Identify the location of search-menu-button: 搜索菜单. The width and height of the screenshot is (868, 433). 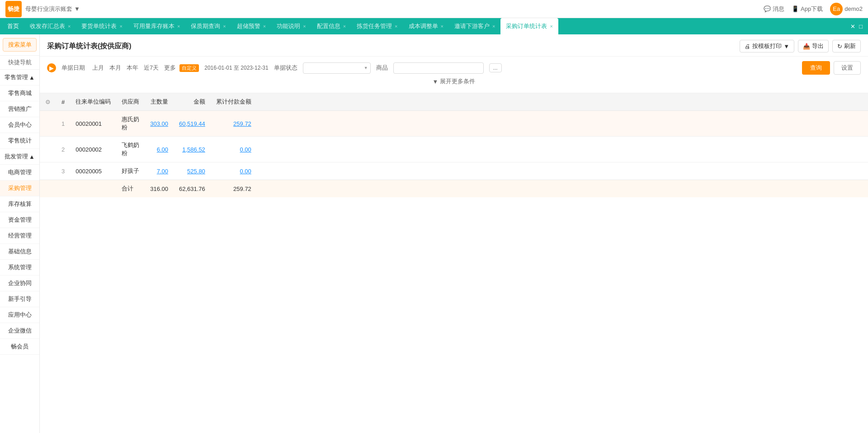
(20, 45).